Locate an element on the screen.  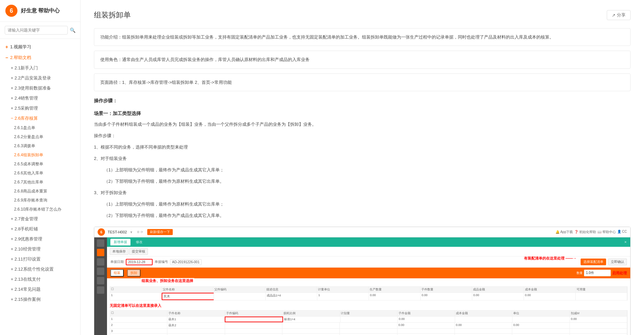
sidebar-item-assembly: 2.6.4组装拆卸单 is located at coordinates (45, 155).